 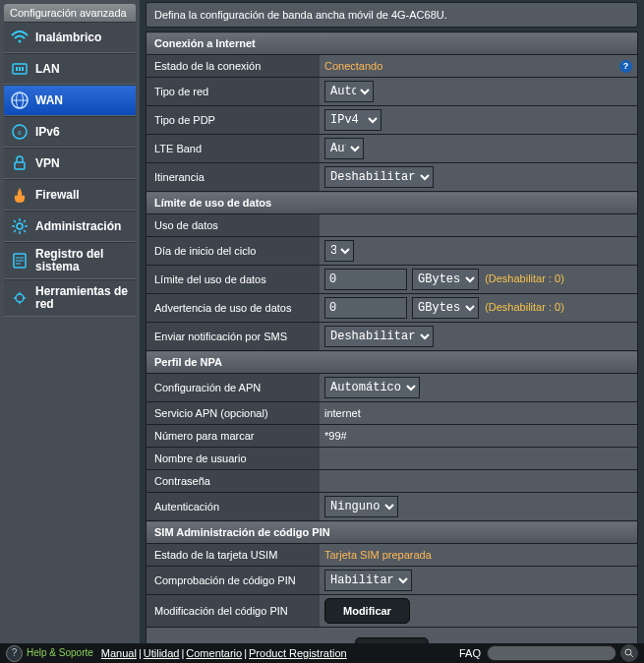 What do you see at coordinates (83, 261) in the screenshot?
I see `sidebar-item-label: Registro del sistema` at bounding box center [83, 261].